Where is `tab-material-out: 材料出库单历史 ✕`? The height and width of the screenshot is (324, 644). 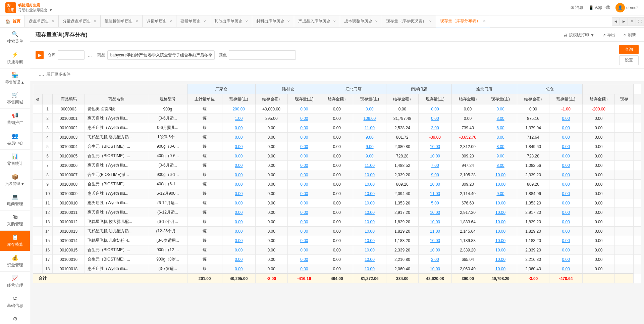
tab-material-out: 材料出库单历史 ✕ is located at coordinates (273, 21).